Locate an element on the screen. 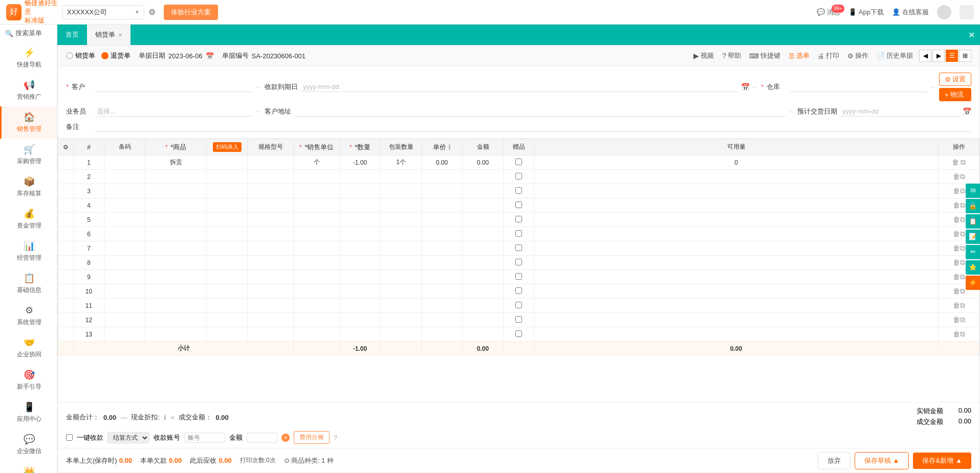 This screenshot has height=473, width=980. rfloat-btn-2: 🔒 is located at coordinates (973, 206).